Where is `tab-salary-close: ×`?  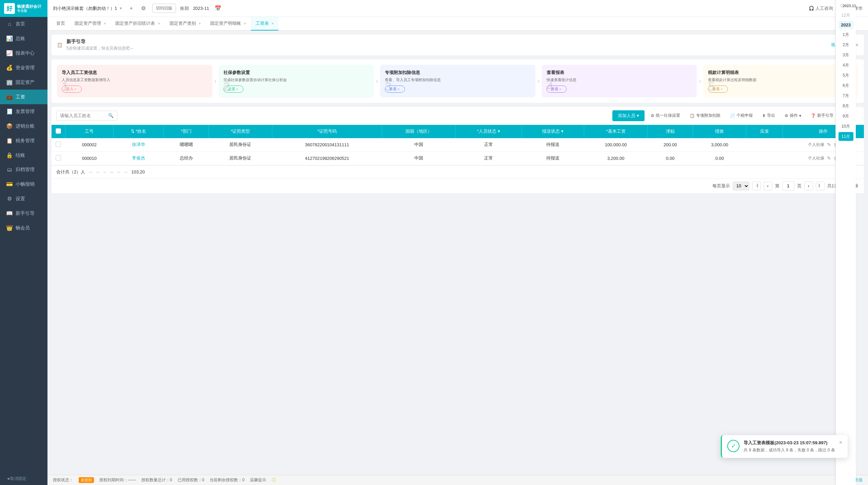
tab-salary-close: × is located at coordinates (273, 23).